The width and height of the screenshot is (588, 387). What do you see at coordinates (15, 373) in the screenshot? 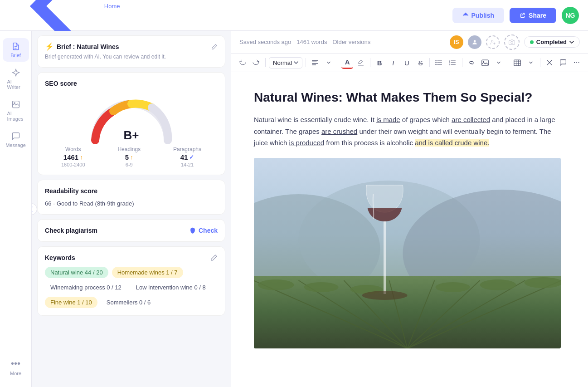
I see `more-label: More` at bounding box center [15, 373].